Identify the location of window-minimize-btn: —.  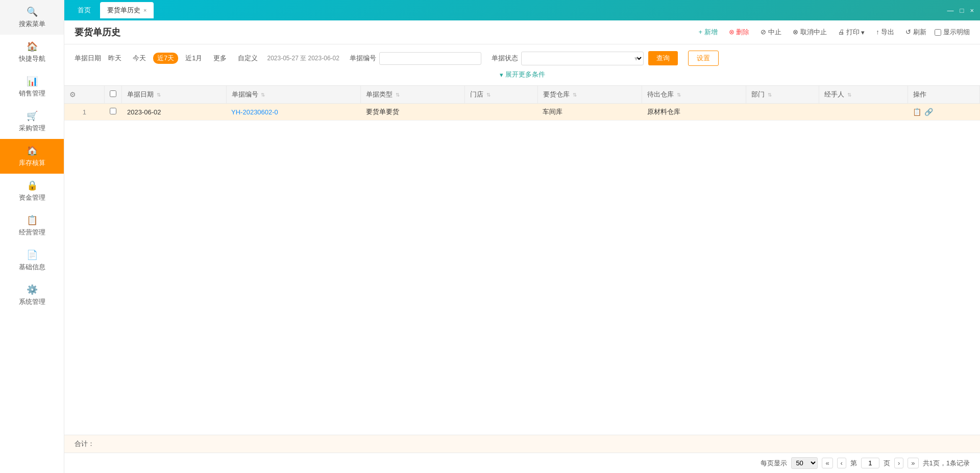
(950, 10).